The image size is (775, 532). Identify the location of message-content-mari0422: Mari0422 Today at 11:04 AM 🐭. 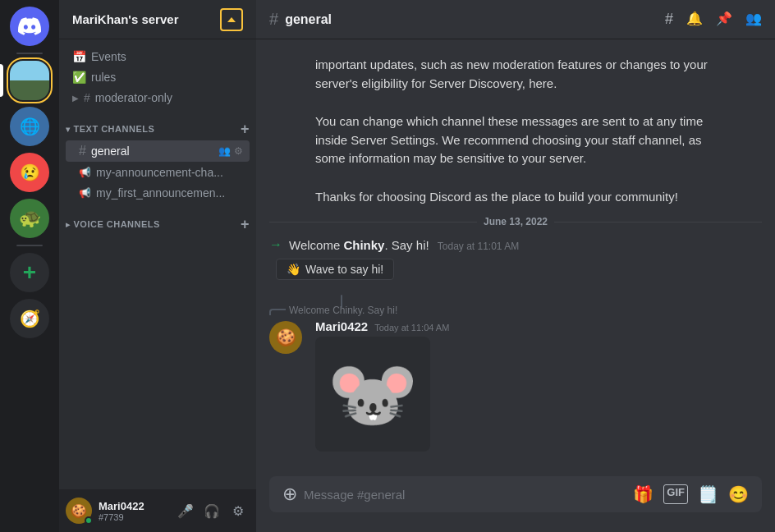
(539, 386).